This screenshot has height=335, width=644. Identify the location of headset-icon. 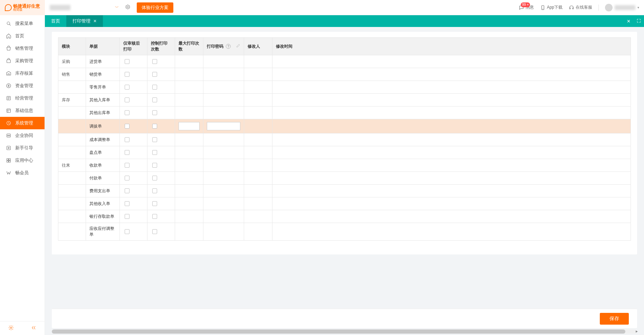
(571, 8).